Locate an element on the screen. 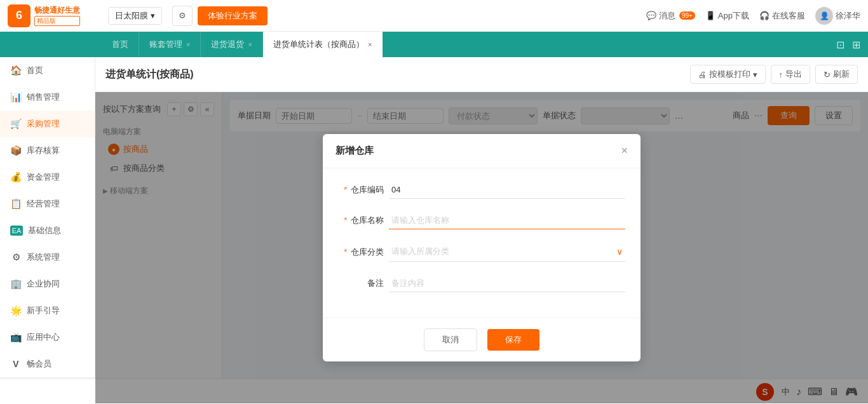 Image resolution: width=868 pixels, height=404 pixels. tab-home: 首页 is located at coordinates (121, 44).